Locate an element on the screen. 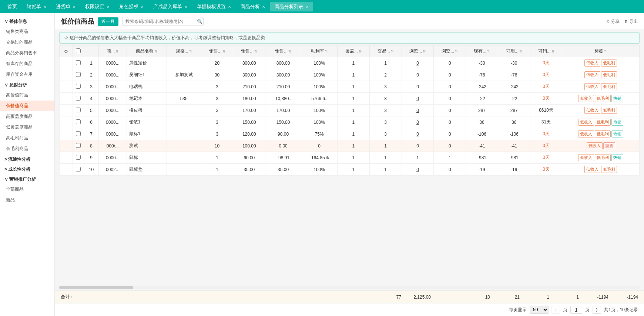  scrollbar-thumb is located at coordinates (96, 288).